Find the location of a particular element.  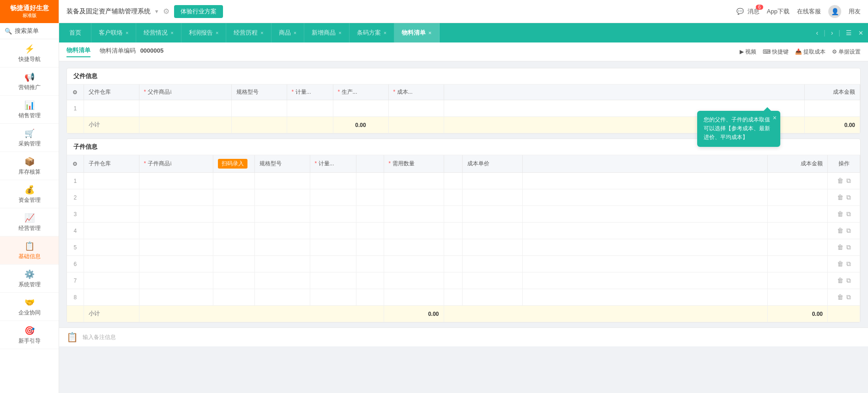

tab-home: 首页 is located at coordinates (75, 33).